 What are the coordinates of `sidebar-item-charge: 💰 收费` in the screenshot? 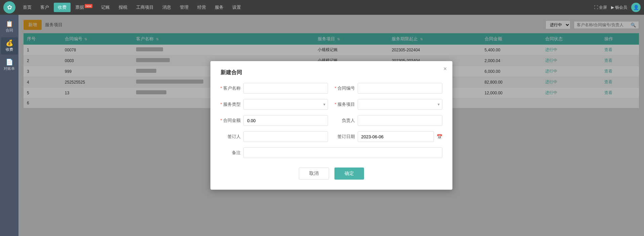 It's located at (9, 46).